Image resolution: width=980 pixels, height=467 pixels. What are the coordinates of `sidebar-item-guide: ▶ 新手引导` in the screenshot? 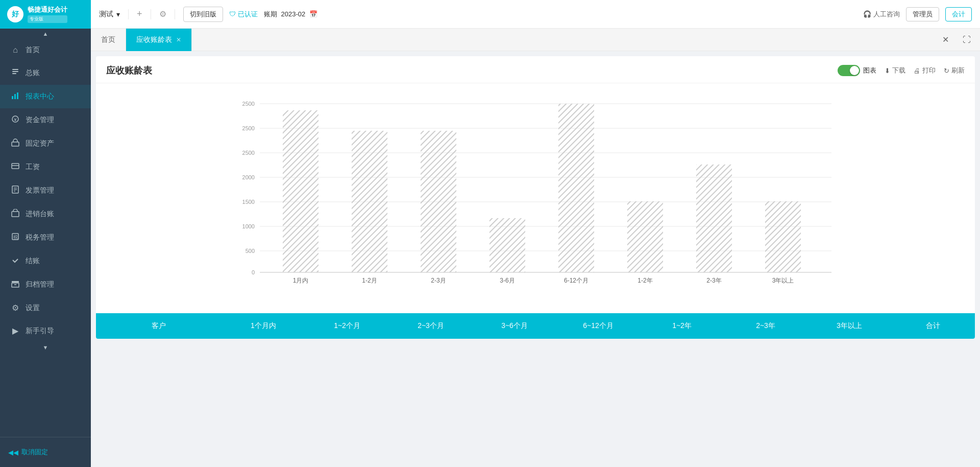 It's located at (45, 331).